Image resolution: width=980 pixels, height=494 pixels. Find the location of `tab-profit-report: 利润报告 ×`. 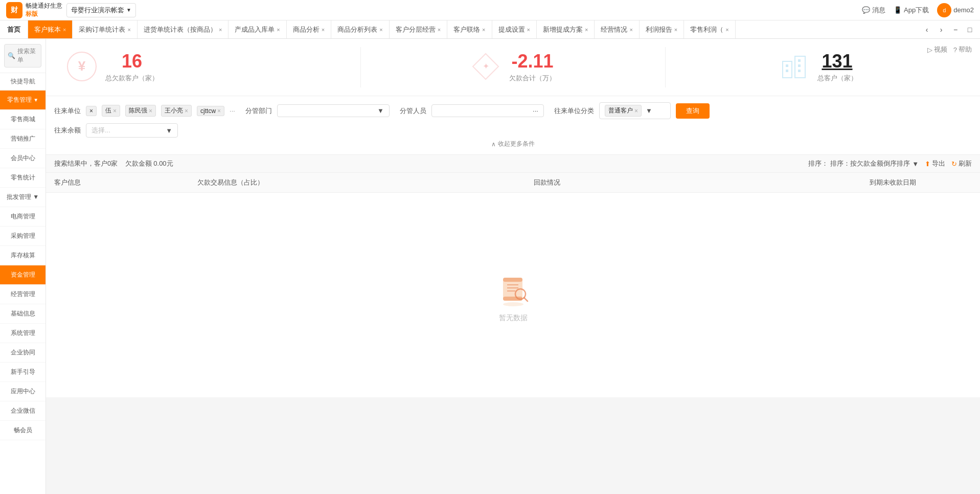

tab-profit-report: 利润报告 × is located at coordinates (662, 30).